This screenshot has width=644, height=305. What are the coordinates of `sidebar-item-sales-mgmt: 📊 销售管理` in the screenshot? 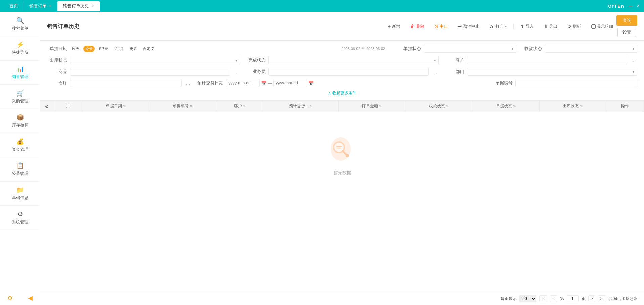 It's located at (20, 73).